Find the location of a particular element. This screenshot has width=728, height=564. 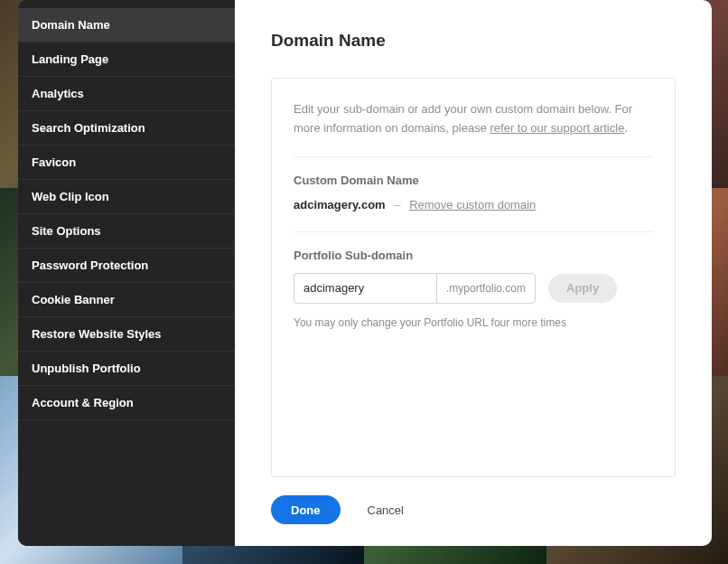

sidebar-item-unpublish-portfolio: Unpublish Portfolio is located at coordinates (126, 369).